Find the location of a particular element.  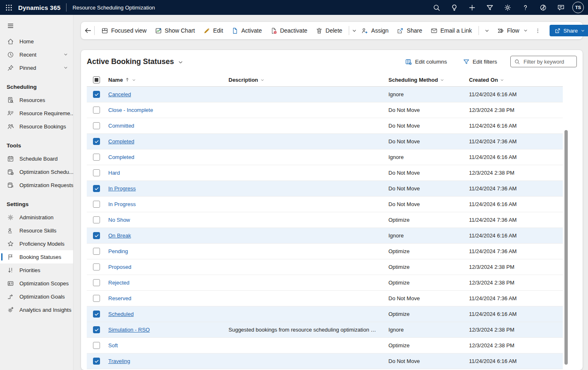

table-row: Committed Do Not Move 11/24/2024 6:16 AM is located at coordinates (325, 126).